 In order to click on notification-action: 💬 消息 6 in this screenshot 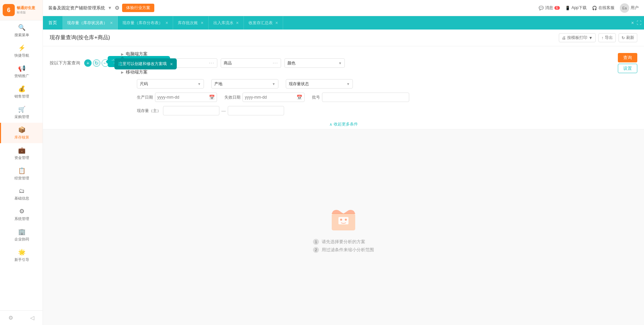, I will do `click(549, 8)`.